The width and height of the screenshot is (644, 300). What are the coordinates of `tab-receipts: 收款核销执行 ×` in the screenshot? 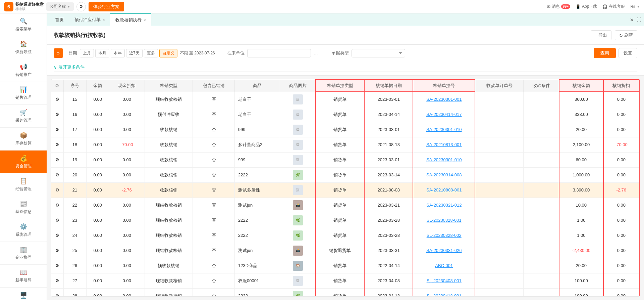 It's located at (130, 20).